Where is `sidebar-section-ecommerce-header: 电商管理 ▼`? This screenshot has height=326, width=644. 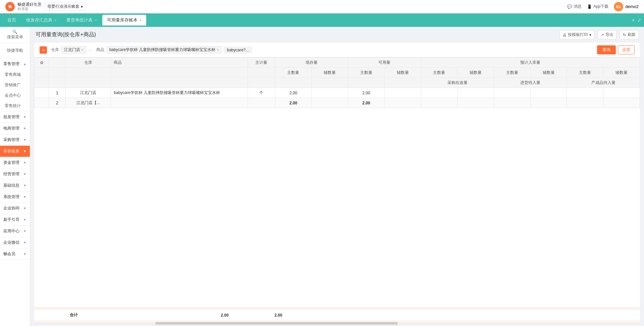 sidebar-section-ecommerce-header: 电商管理 ▼ is located at coordinates (15, 128).